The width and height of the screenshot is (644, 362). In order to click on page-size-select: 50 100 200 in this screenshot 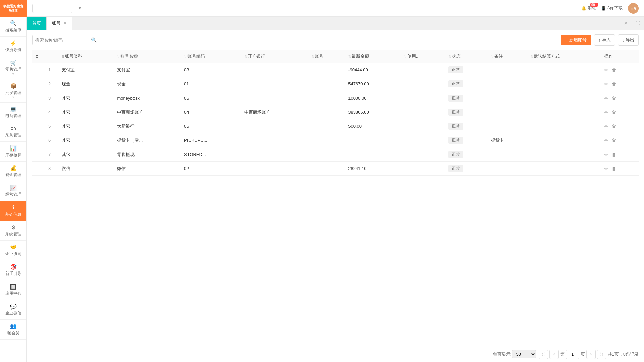, I will do `click(524, 354)`.